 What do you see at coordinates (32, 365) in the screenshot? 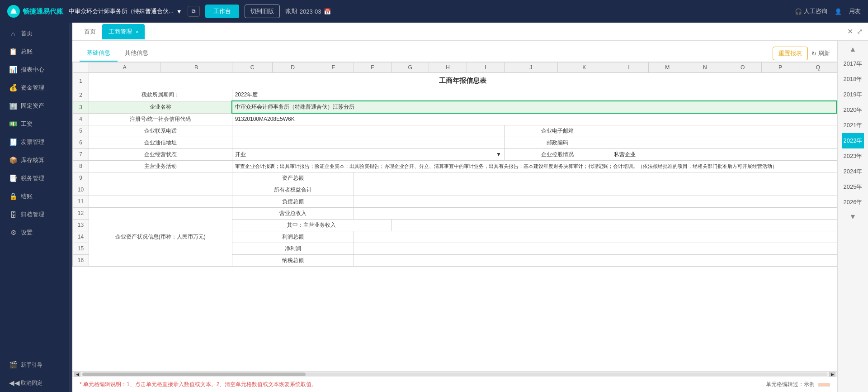
I see `guide-label: 新手引导` at bounding box center [32, 365].